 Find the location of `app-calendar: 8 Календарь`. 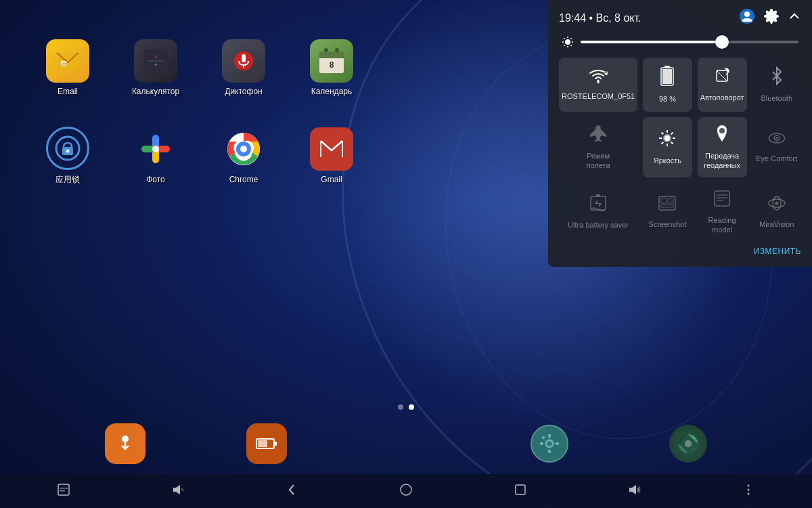

app-calendar: 8 Календарь is located at coordinates (332, 68).